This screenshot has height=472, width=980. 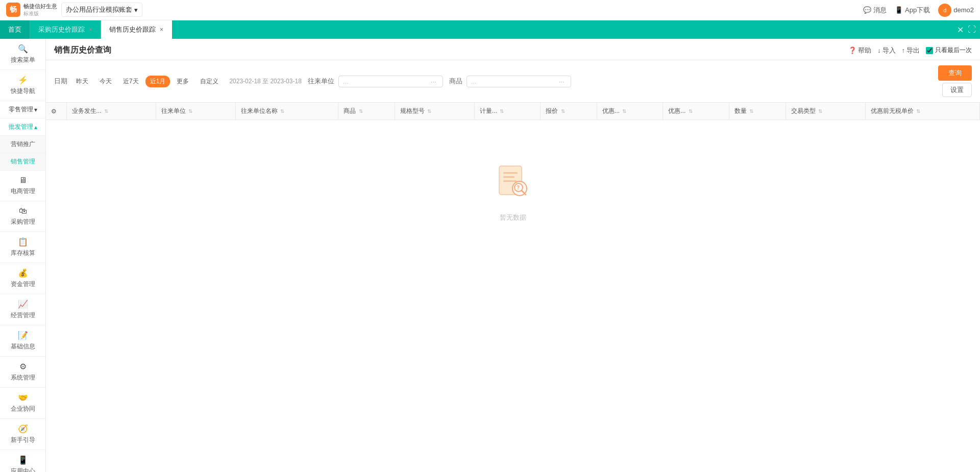 What do you see at coordinates (131, 82) in the screenshot?
I see `date-btn-7days: 近7天` at bounding box center [131, 82].